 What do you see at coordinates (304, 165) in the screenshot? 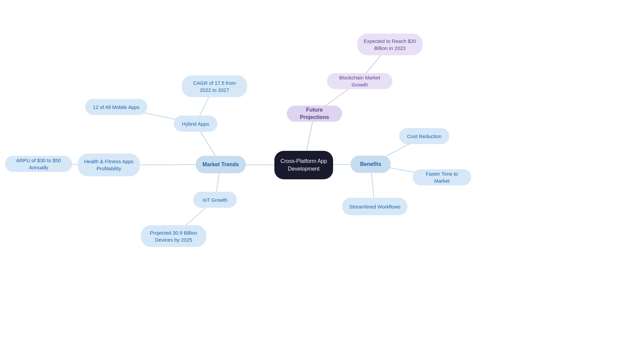
I see `center-node: Cross-Platform App Development` at bounding box center [304, 165].